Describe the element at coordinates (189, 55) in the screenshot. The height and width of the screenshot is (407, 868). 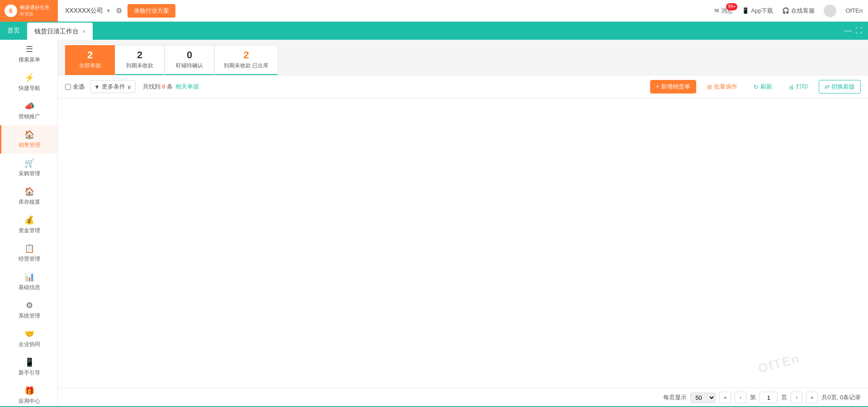
I see `stat-num-wangpu: 0` at that location.